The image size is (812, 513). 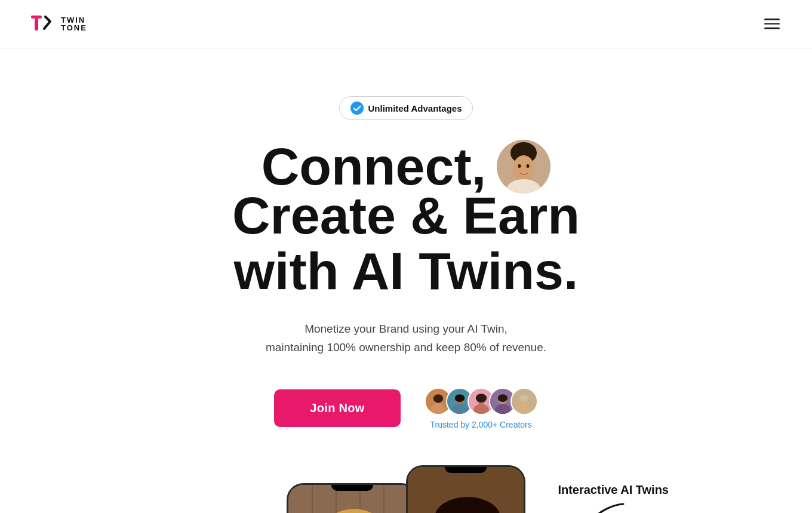 What do you see at coordinates (406, 338) in the screenshot?
I see `hero-subtext: Monetize your Brand using your AI Twin, …` at bounding box center [406, 338].